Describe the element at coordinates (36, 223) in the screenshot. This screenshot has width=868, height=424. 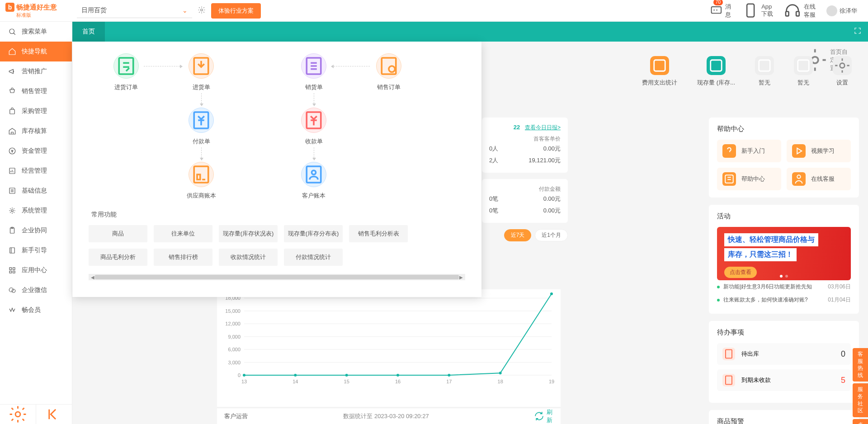
I see `sidebar: 搜索菜单快捷导航营销推广销售管理采购管理库存核算资金管理经营管理基础信息系统管理…` at that location.